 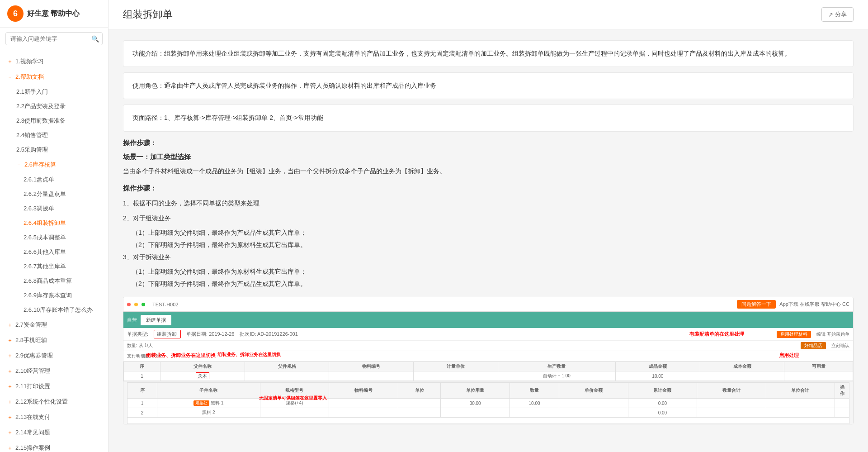 I want to click on sidebar-item-2-12: ＋ 2.12系统个性化设置, so click(x=54, y=402).